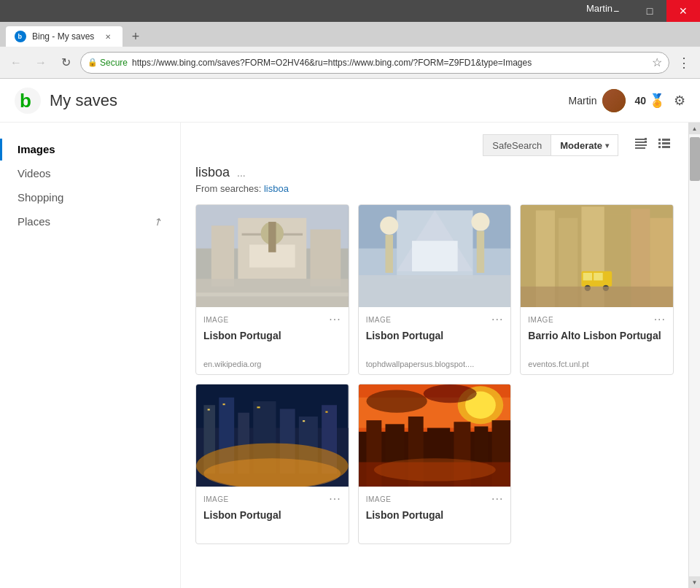  Describe the element at coordinates (34, 222) in the screenshot. I see `sidebar-item-label: Places` at that location.